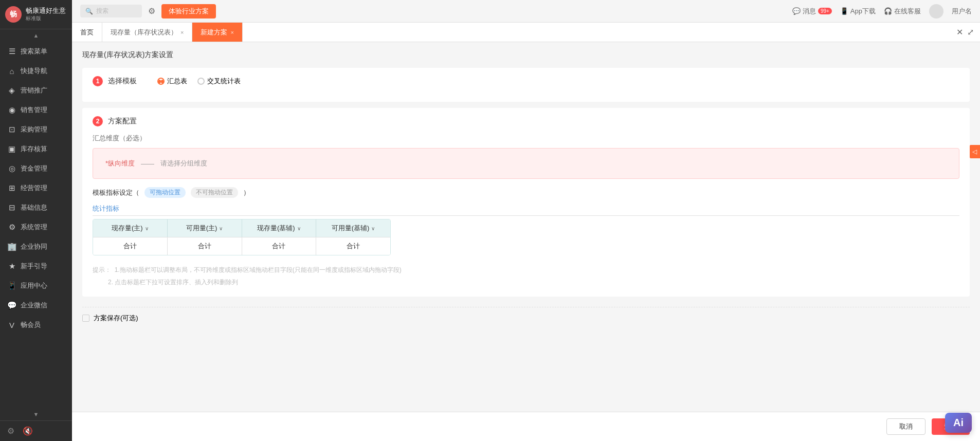 The width and height of the screenshot is (980, 441). What do you see at coordinates (34, 169) in the screenshot?
I see `sidebar-label: 资金管理` at bounding box center [34, 169].